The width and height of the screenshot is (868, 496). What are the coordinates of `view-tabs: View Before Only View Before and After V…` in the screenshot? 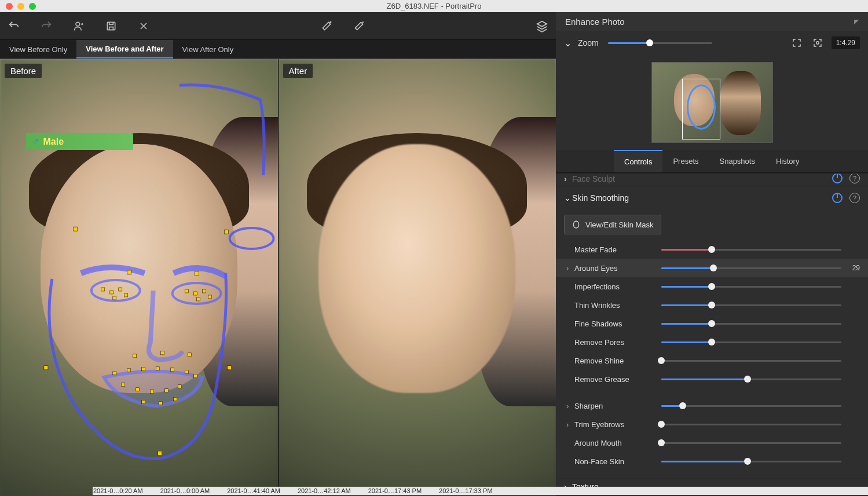 It's located at (278, 50).